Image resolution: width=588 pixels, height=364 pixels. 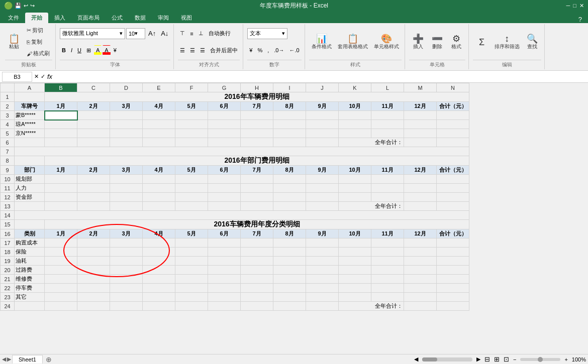 I want to click on cell-B22, so click(x=61, y=288).